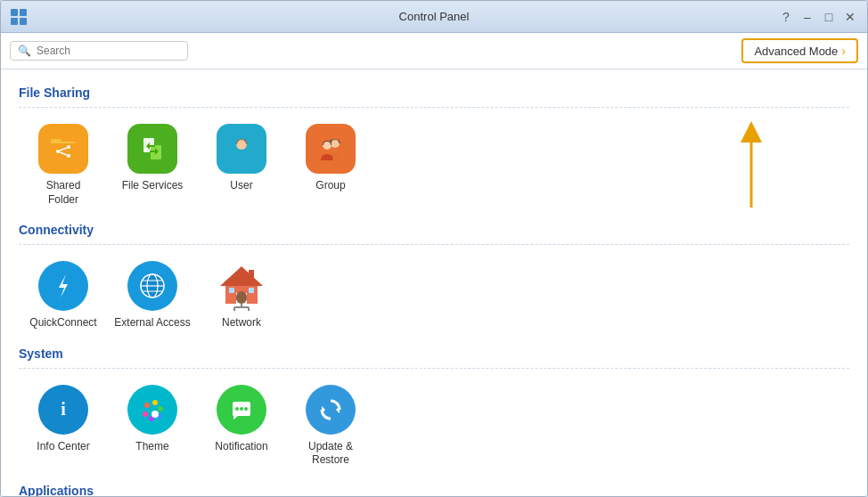  Describe the element at coordinates (152, 296) in the screenshot. I see `sidebar-item-external-access: External Access` at that location.